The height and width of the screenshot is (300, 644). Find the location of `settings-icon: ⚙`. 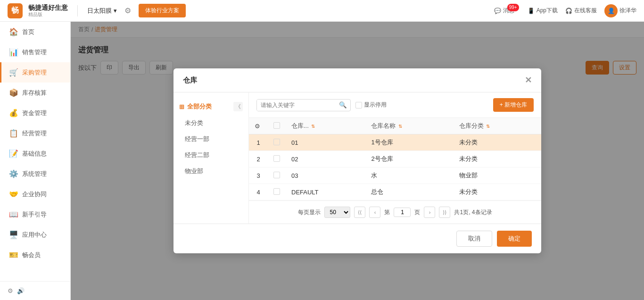

settings-icon: ⚙ is located at coordinates (128, 10).